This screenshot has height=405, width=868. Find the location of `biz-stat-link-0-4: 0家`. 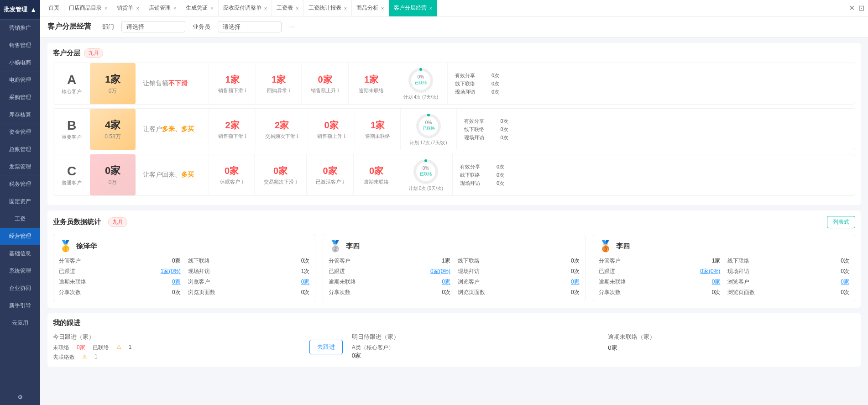

biz-stat-link-0-4: 0家 is located at coordinates (176, 282).